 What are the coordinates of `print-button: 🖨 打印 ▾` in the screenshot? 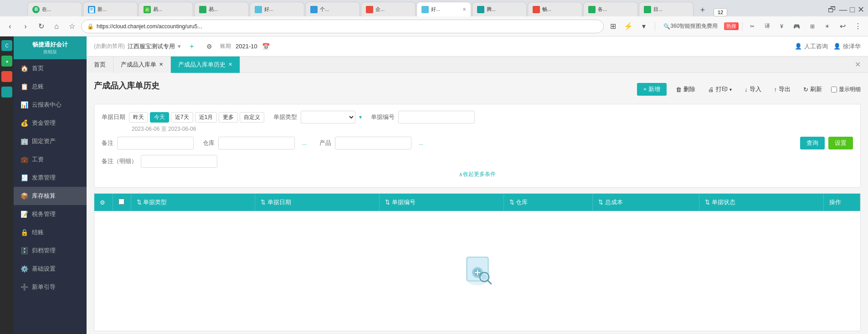 It's located at (720, 89).